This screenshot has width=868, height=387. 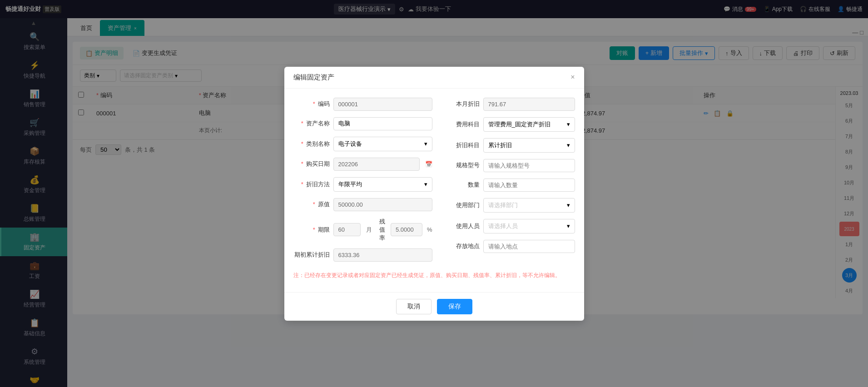 I want to click on dep-method-select: 年限平均 ▾, so click(x=383, y=184).